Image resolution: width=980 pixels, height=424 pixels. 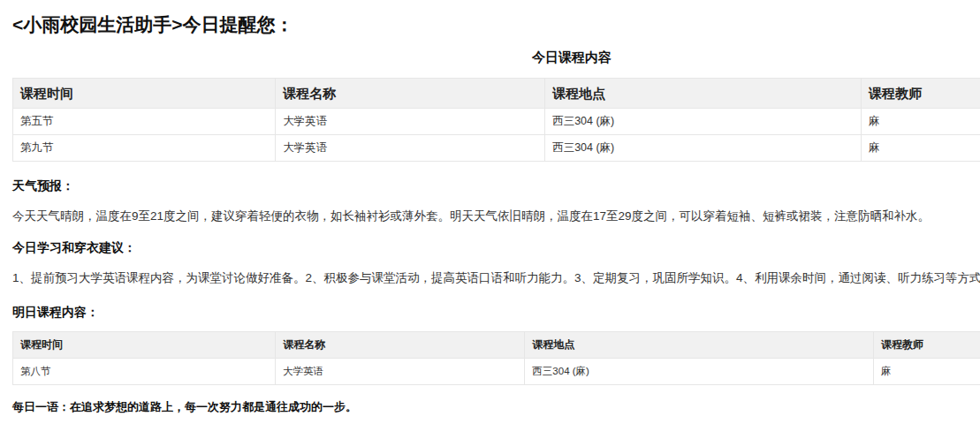 What do you see at coordinates (145, 372) in the screenshot?
I see `cell-course-time: 第八节` at bounding box center [145, 372].